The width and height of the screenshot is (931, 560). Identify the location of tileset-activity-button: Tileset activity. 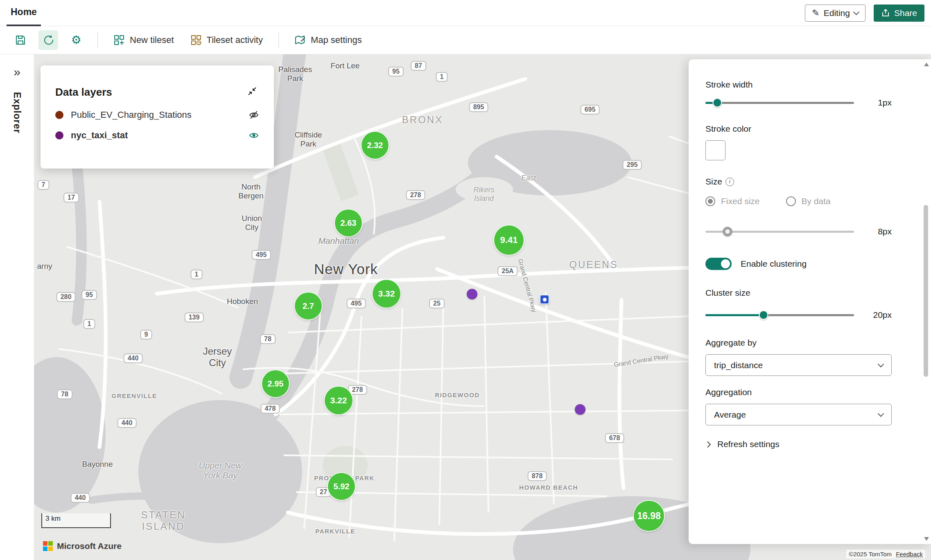
(227, 40).